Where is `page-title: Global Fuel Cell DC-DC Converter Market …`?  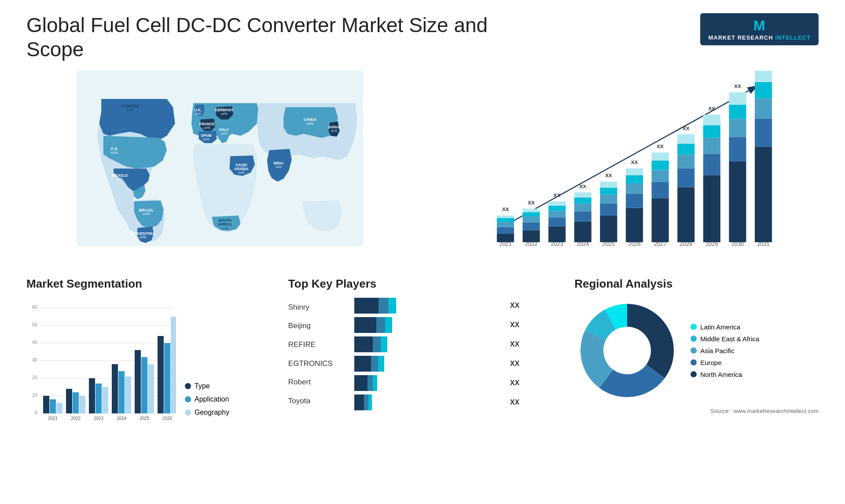
page-title: Global Fuel Cell DC-DC Converter Market … is located at coordinates (268, 37).